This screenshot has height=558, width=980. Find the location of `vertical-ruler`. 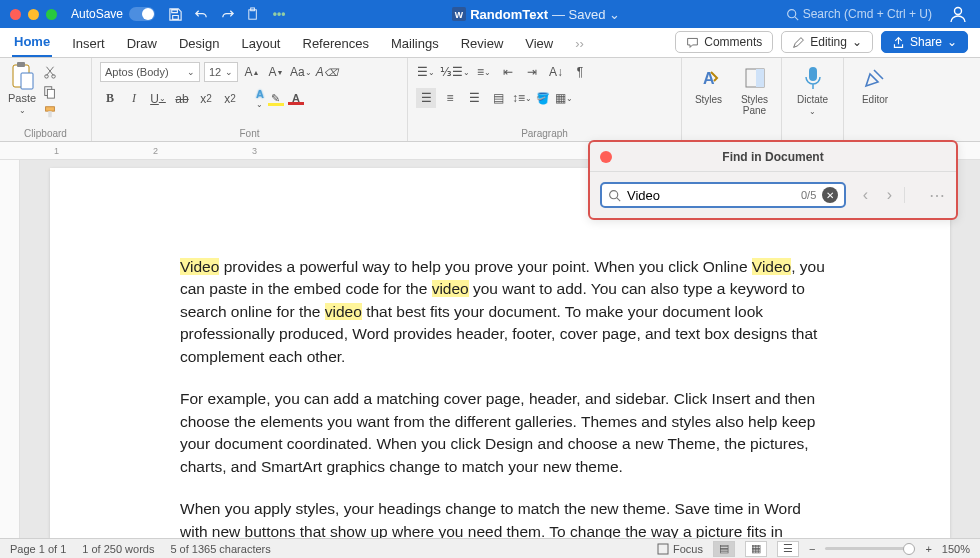

vertical-ruler is located at coordinates (10, 349).